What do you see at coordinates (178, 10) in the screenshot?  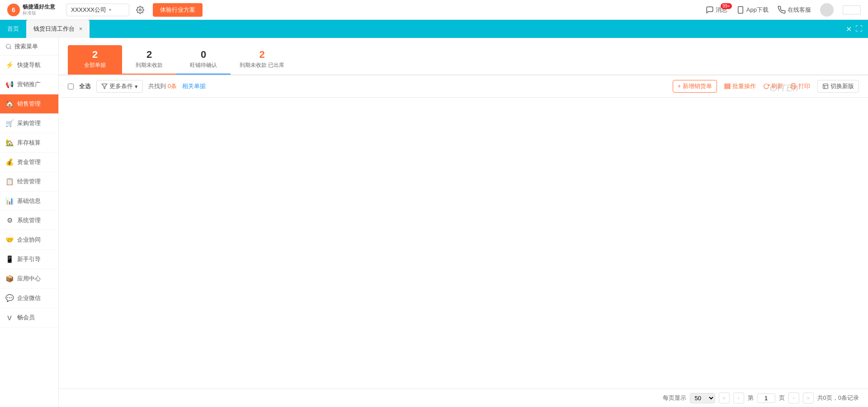 I see `experience-button: 体验行业方案` at bounding box center [178, 10].